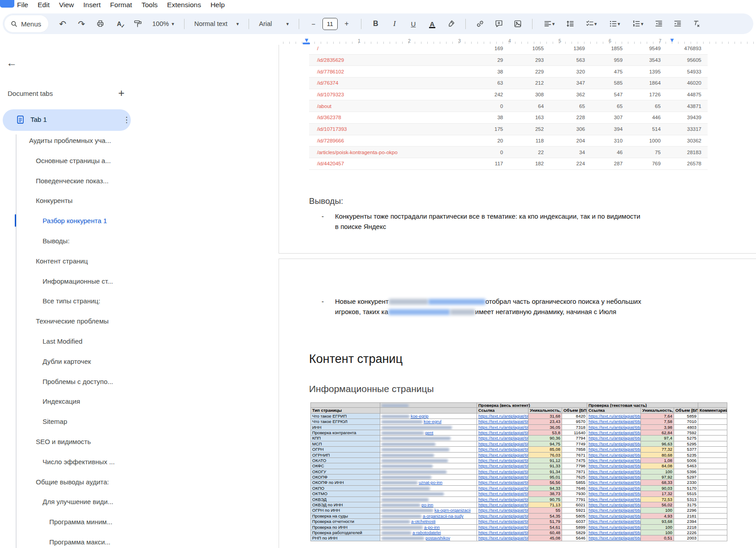  Describe the element at coordinates (432, 24) in the screenshot. I see `text-color-button: A` at that location.